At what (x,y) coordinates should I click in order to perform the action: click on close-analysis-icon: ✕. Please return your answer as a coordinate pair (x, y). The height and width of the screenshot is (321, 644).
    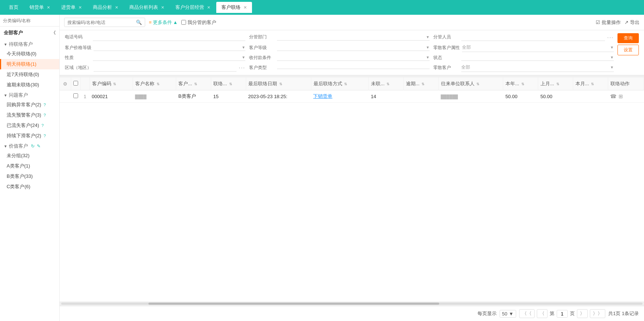
    Looking at the image, I should click on (116, 7).